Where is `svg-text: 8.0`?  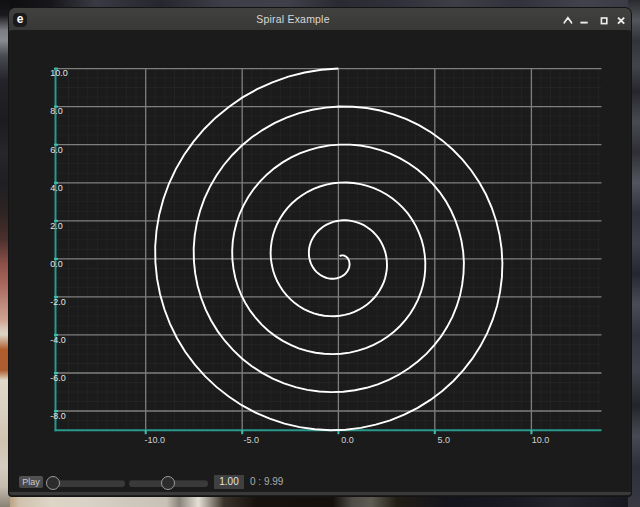 svg-text: 8.0 is located at coordinates (56, 111).